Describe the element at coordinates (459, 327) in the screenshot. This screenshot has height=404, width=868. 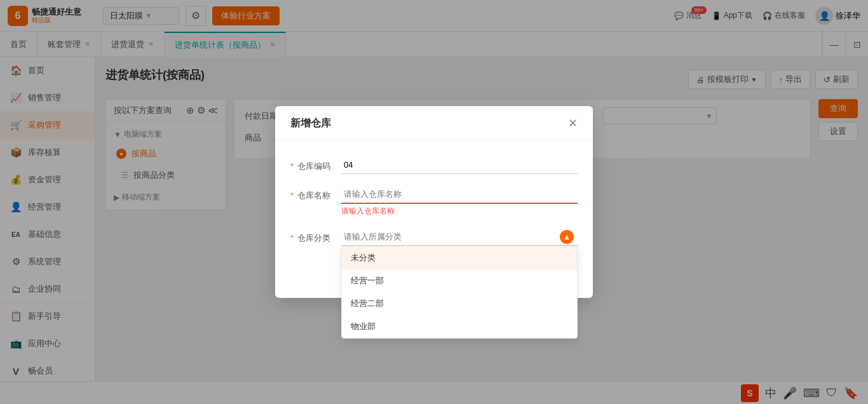
I see `dropdown-item-property: 物业部` at that location.